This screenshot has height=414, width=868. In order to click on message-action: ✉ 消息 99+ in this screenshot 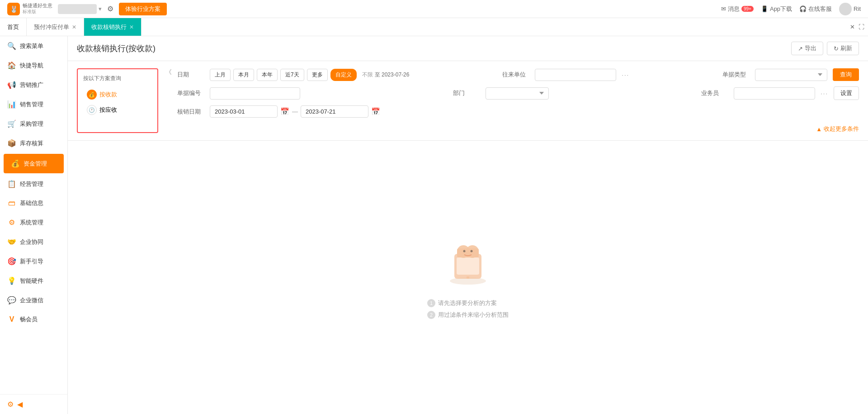, I will do `click(737, 9)`.